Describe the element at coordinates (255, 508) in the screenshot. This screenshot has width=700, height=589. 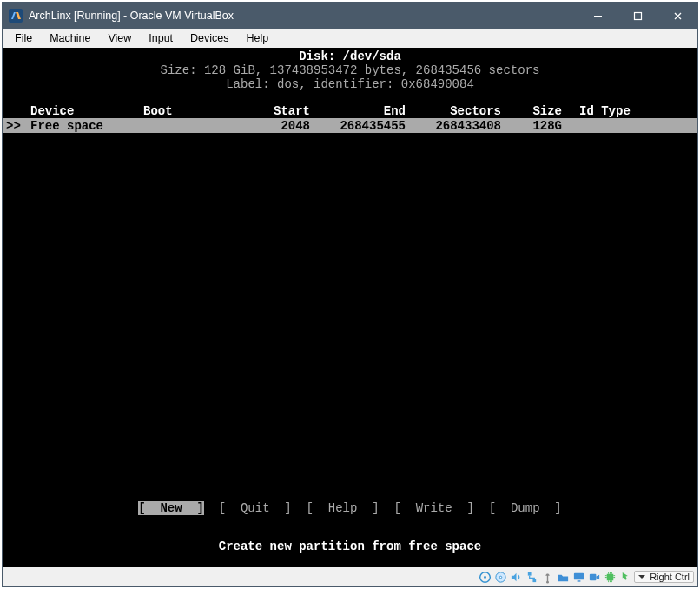
I see `action-quit: [ Quit ]` at that location.